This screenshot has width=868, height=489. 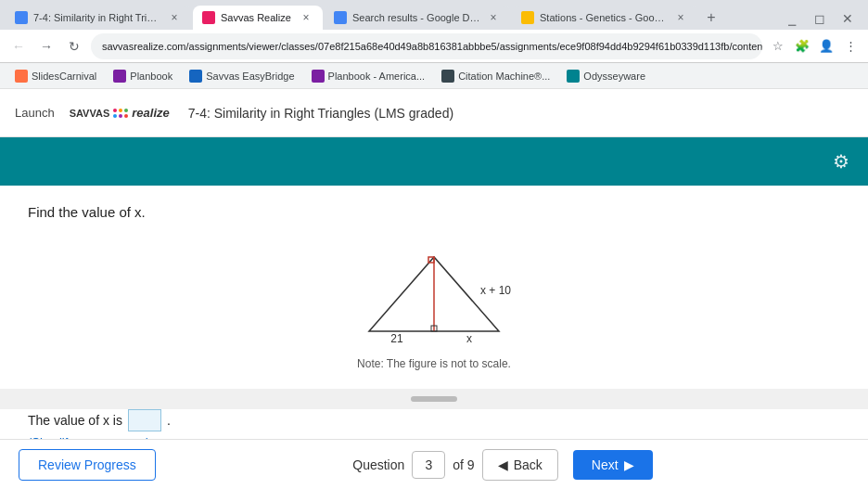 I want to click on bookmarks-bar: SlidesCarnival Planbook Savvas EasyBridg…, so click(x=434, y=76).